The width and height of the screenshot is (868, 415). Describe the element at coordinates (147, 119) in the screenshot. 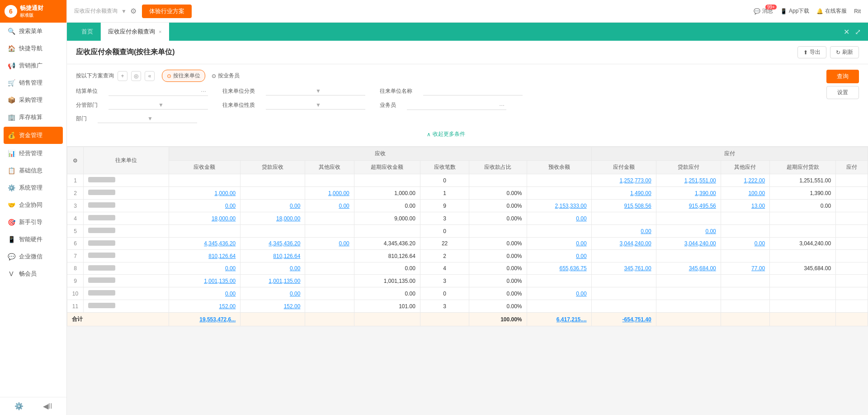

I see `dept-select: ▼` at that location.